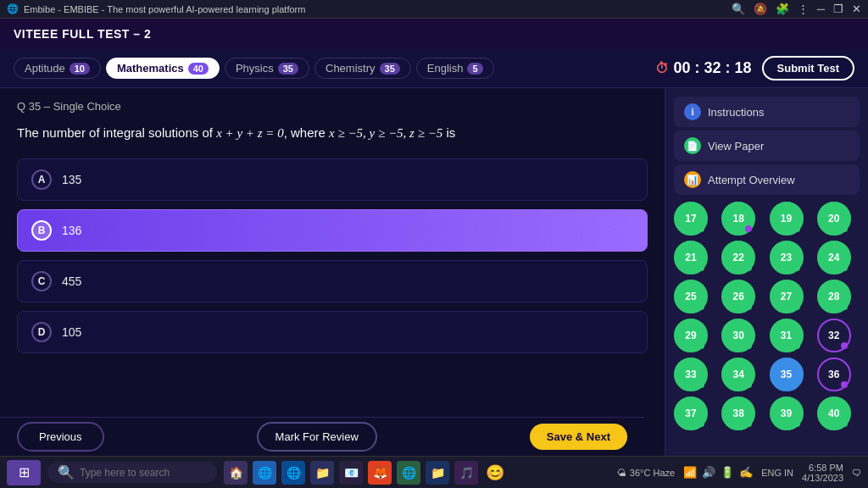  Describe the element at coordinates (691, 258) in the screenshot. I see `question-num-21: 21` at that location.